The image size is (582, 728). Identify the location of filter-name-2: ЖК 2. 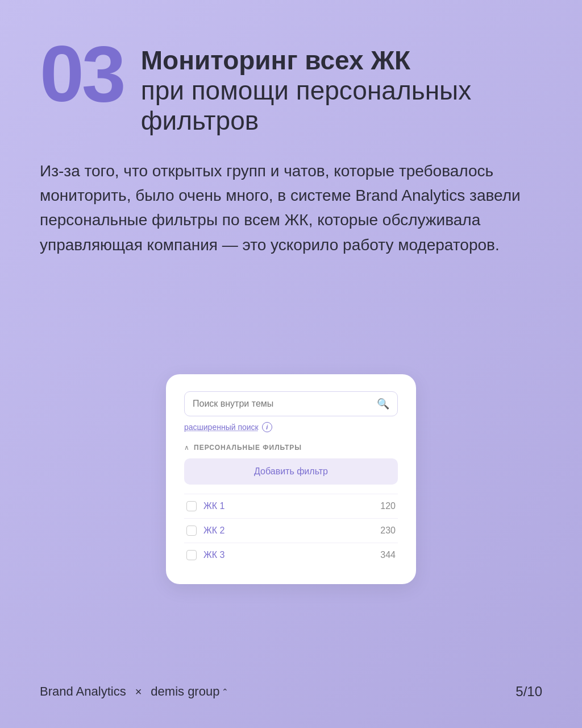
(292, 531).